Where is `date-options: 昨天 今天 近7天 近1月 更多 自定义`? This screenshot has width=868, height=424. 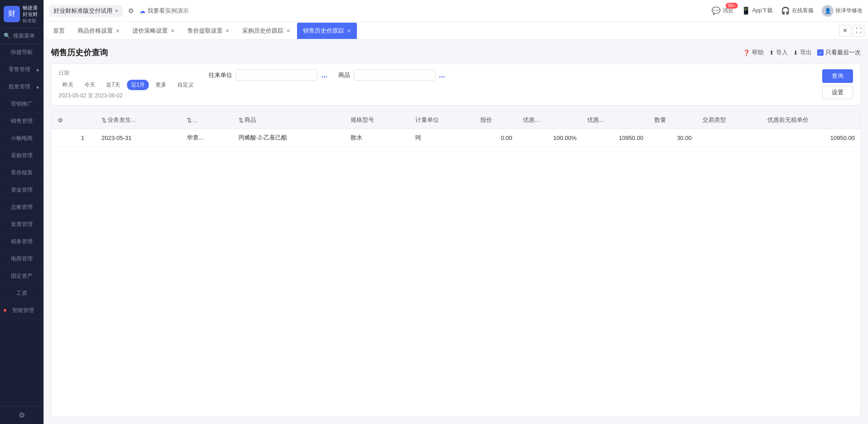 date-options: 昨天 今天 近7天 近1月 更多 自定义 is located at coordinates (128, 85).